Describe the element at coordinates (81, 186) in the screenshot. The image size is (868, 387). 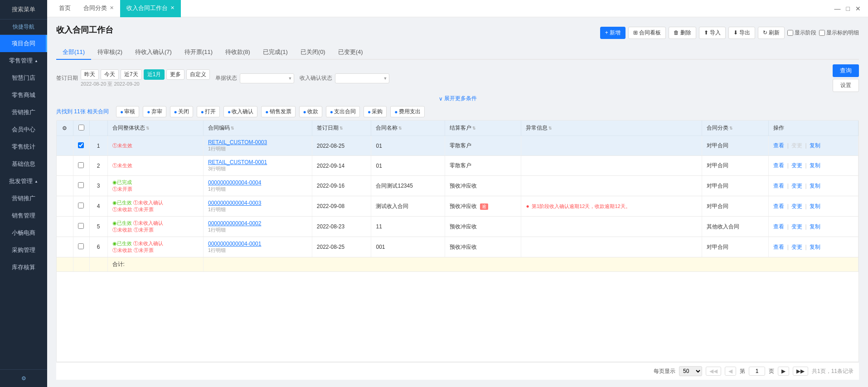
I see `row3-cb` at that location.